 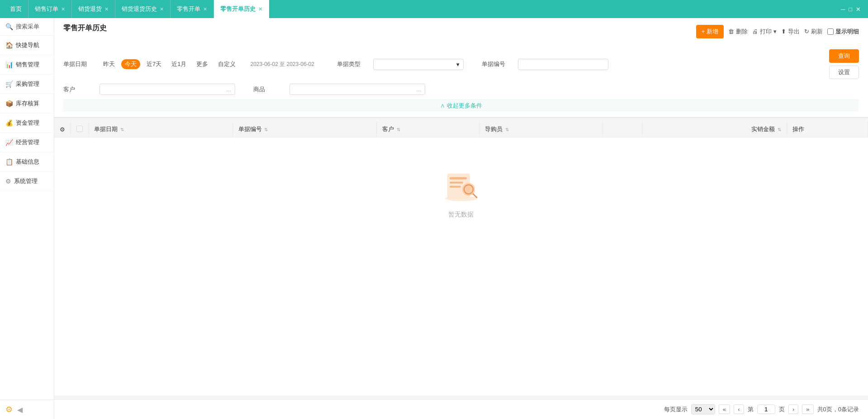 What do you see at coordinates (242, 9) in the screenshot?
I see `tab-retail-open-history: 零售开单历史 ✕` at bounding box center [242, 9].